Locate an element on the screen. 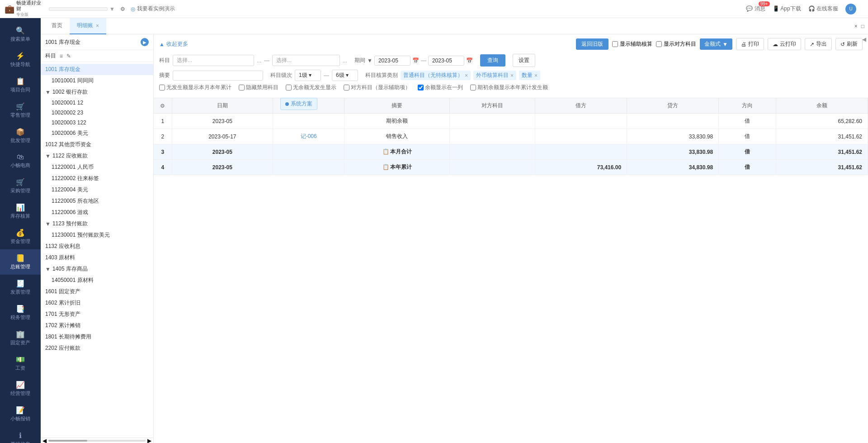  checkbox-ytd-balance: 期初余额显示本年累计发生额 is located at coordinates (509, 88).